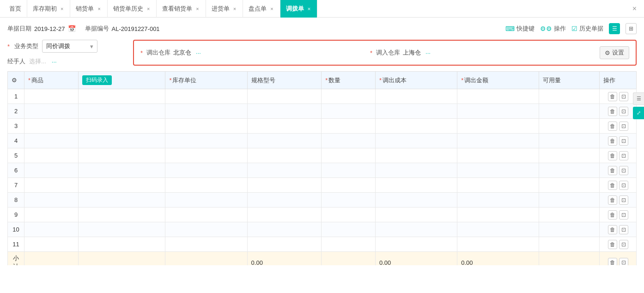  I want to click on tab-view-sales: 查看销货单 ×, so click(181, 9).